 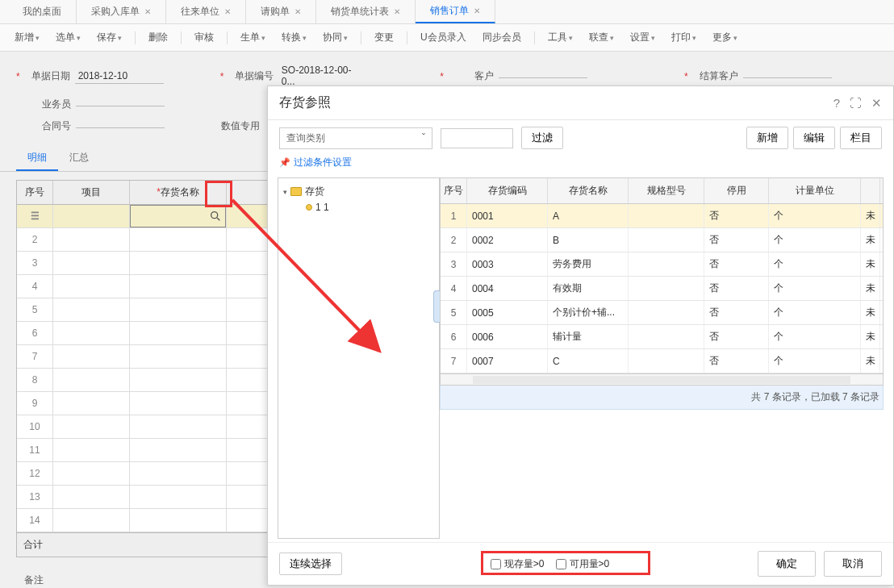 I want to click on folder-icon, so click(x=296, y=192).